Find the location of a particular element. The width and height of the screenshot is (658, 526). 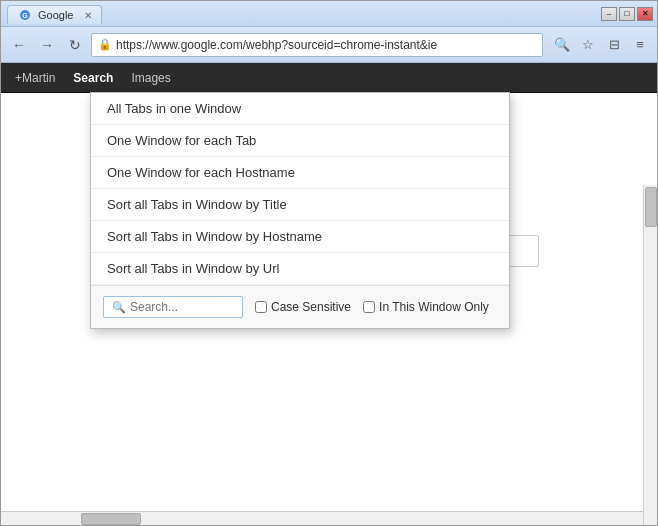

dropdown-item-sort-hostname: Sort all Tabs in Window by Hostname is located at coordinates (300, 237).